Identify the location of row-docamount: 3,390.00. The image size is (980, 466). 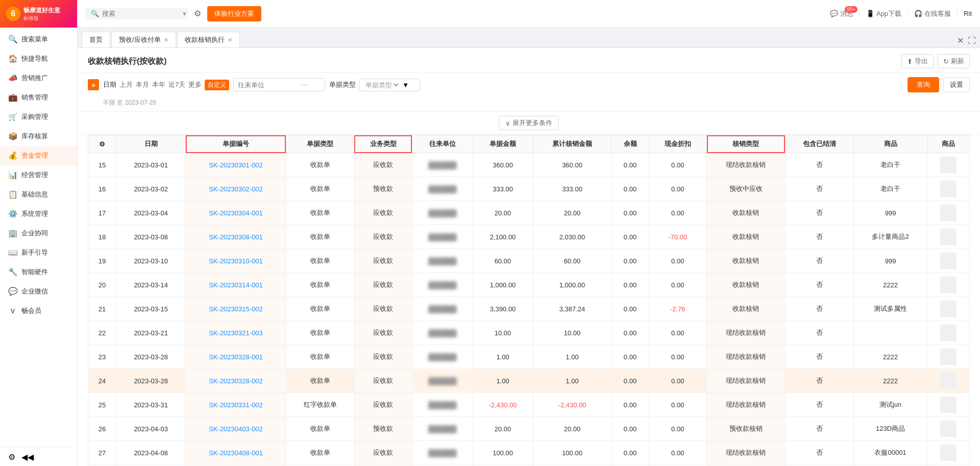
(503, 309).